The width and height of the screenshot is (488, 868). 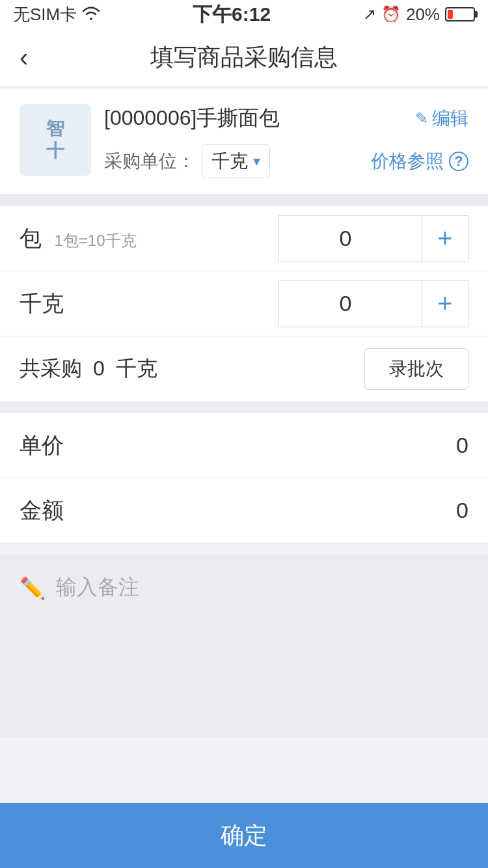 I want to click on amount-value: 0, so click(x=462, y=510).